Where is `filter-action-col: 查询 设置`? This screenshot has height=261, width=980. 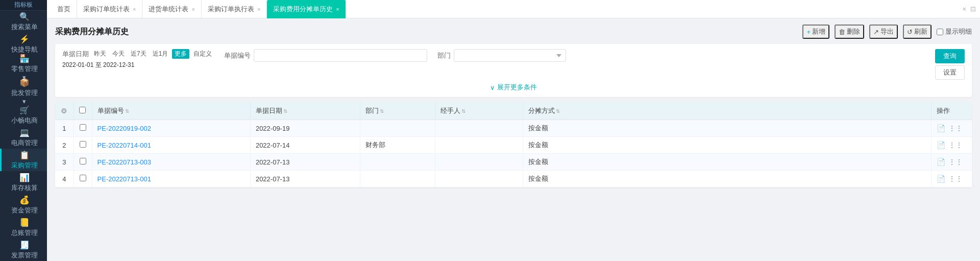 filter-action-col: 查询 设置 is located at coordinates (950, 64).